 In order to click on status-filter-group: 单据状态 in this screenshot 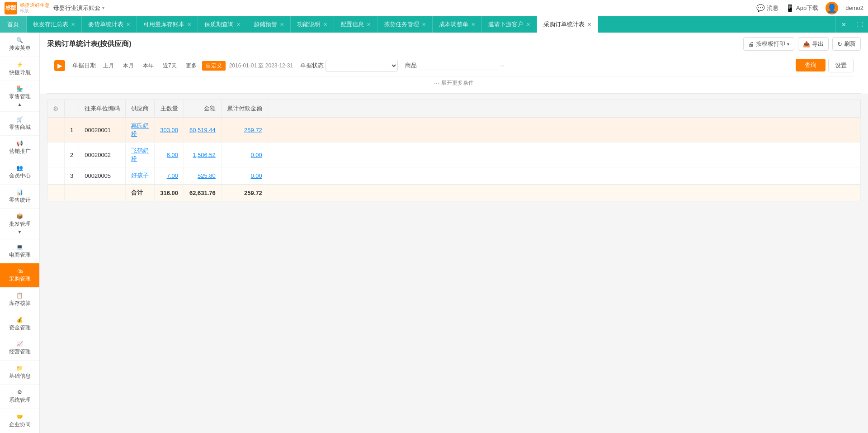, I will do `click(349, 66)`.